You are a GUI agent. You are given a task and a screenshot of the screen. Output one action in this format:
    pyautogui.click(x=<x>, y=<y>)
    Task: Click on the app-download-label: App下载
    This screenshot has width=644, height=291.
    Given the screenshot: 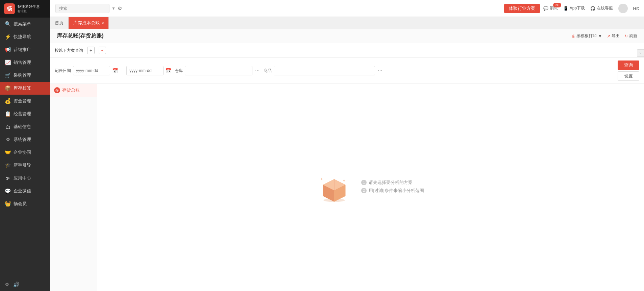 What is the action you would take?
    pyautogui.click(x=577, y=8)
    